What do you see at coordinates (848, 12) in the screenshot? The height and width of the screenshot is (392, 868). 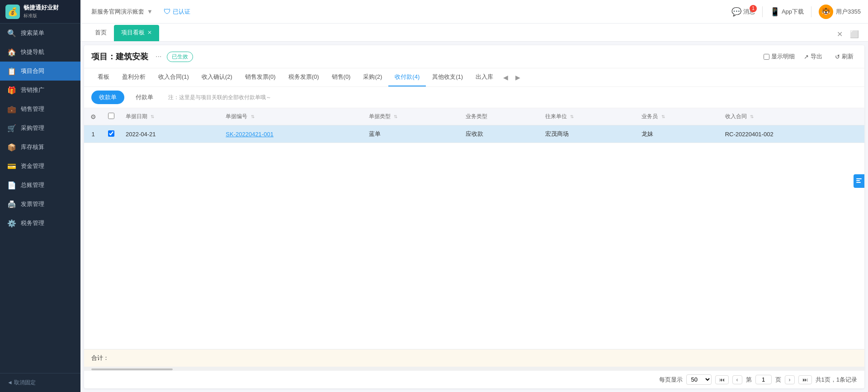 I see `user-name: 用户3355` at bounding box center [848, 12].